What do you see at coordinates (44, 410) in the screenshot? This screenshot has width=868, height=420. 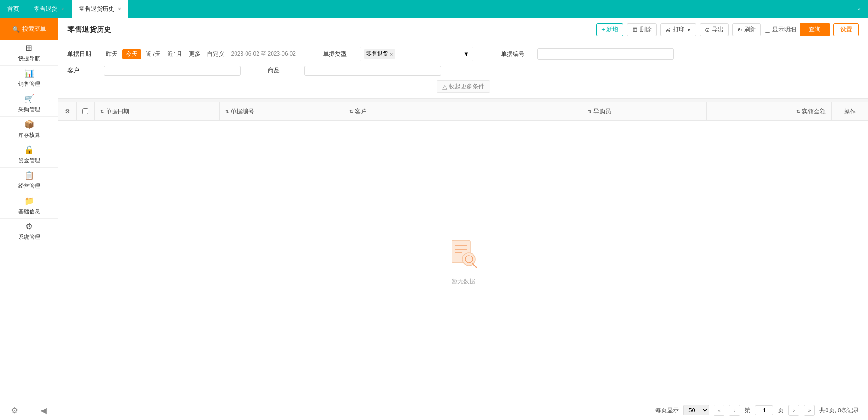 I see `collapse-sidebar-icon: ◀` at bounding box center [44, 410].